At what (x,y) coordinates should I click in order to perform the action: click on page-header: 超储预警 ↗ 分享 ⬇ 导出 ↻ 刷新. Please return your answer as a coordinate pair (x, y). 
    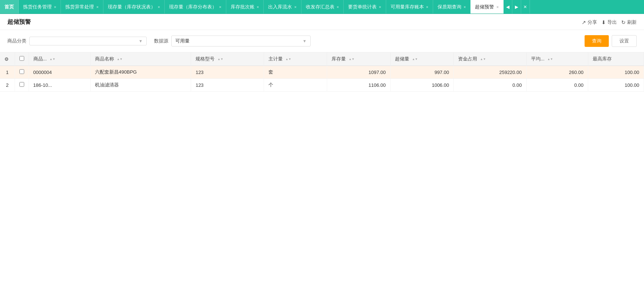
    Looking at the image, I should click on (322, 22).